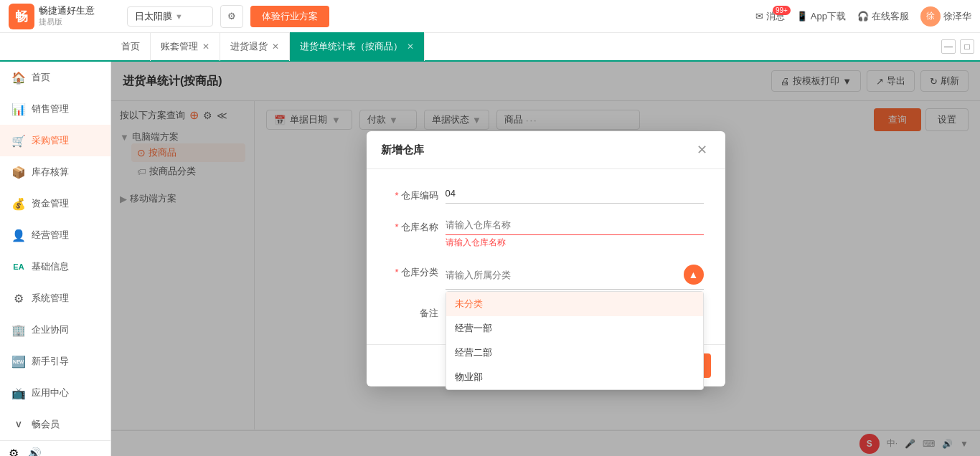  I want to click on tab-purchase-return: 进货退货 ✕, so click(255, 47).